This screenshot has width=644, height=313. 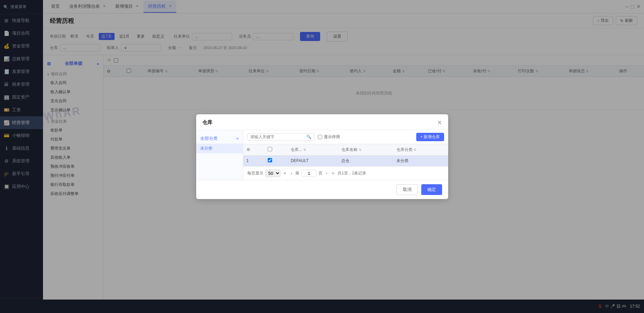 What do you see at coordinates (209, 139) in the screenshot?
I see `dialog-sidebar-all-label: 全部分类` at bounding box center [209, 139].